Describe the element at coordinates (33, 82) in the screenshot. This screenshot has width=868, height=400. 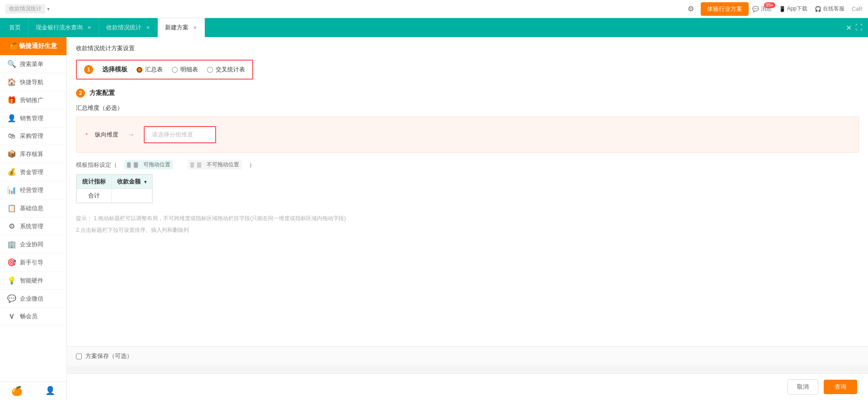
I see `sidebar-item-quicknav: 🏠 快捷导航` at that location.